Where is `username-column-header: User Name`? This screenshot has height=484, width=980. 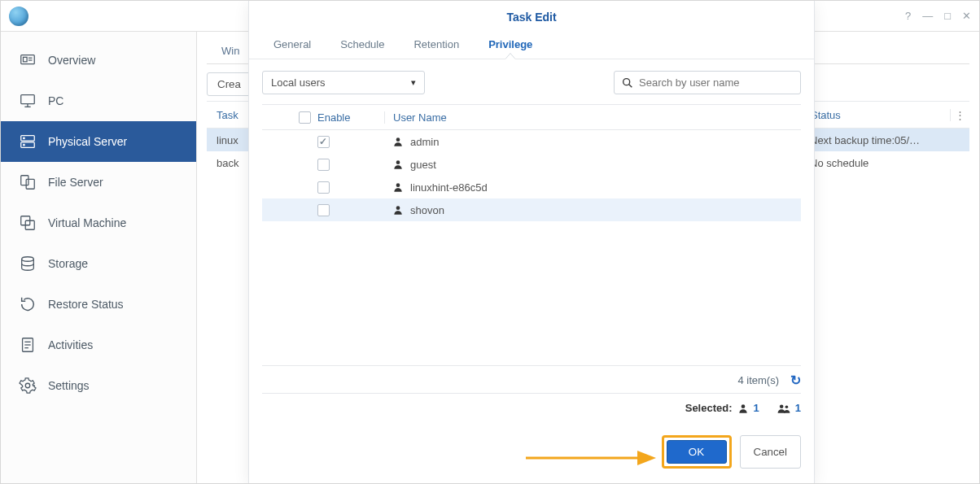
username-column-header: User Name is located at coordinates (593, 117).